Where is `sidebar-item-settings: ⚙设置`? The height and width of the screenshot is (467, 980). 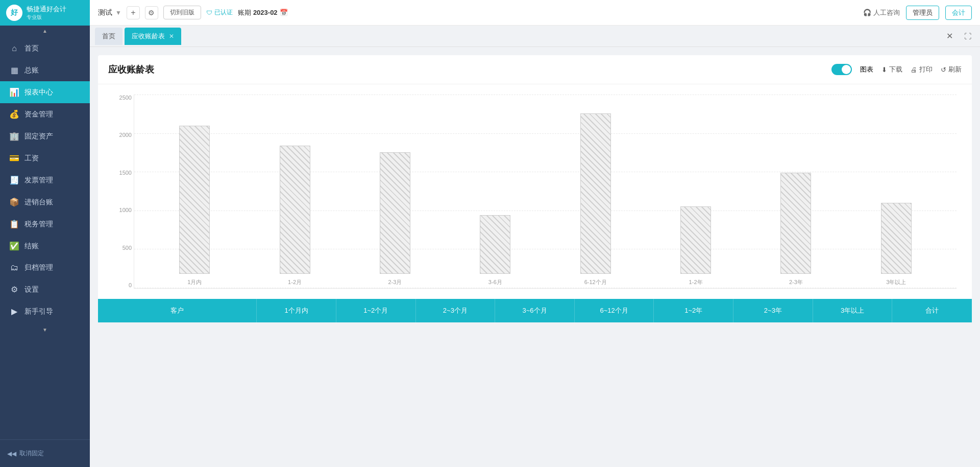
sidebar-item-settings: ⚙设置 is located at coordinates (45, 289).